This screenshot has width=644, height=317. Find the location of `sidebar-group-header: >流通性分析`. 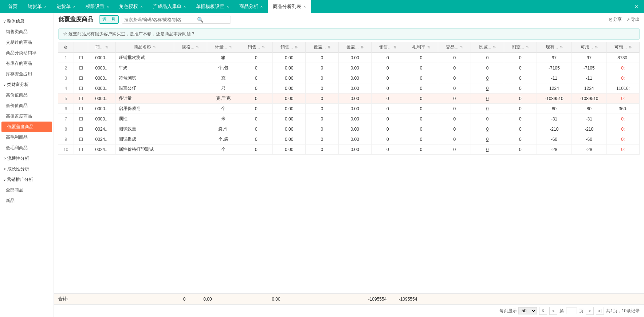

sidebar-group-header: >流通性分析 is located at coordinates (27, 159).